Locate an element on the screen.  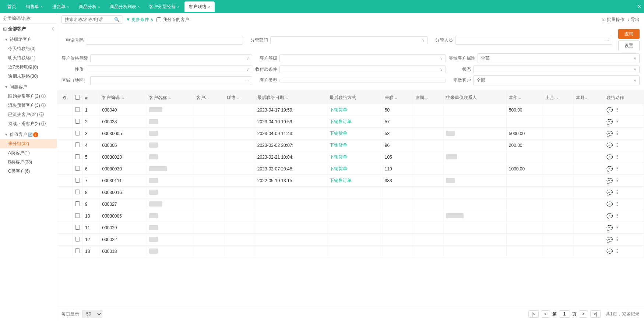
filter-search-box: 🔍 is located at coordinates (92, 20).